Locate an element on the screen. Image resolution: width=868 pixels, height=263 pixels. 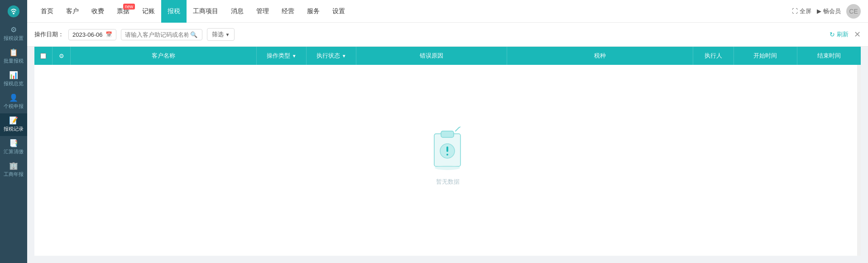
refresh-label: 刷新 is located at coordinates (843, 34).